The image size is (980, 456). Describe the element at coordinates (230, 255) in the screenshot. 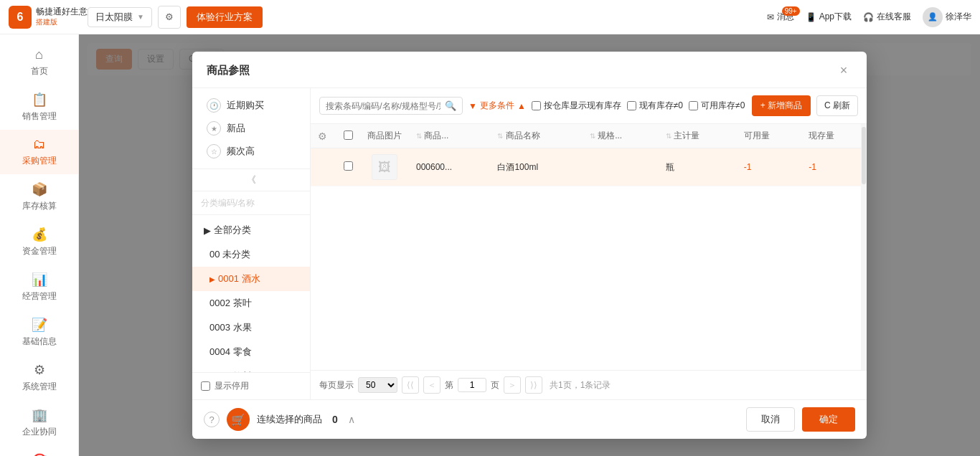

I see `cat-00-label: 00 未分类` at that location.